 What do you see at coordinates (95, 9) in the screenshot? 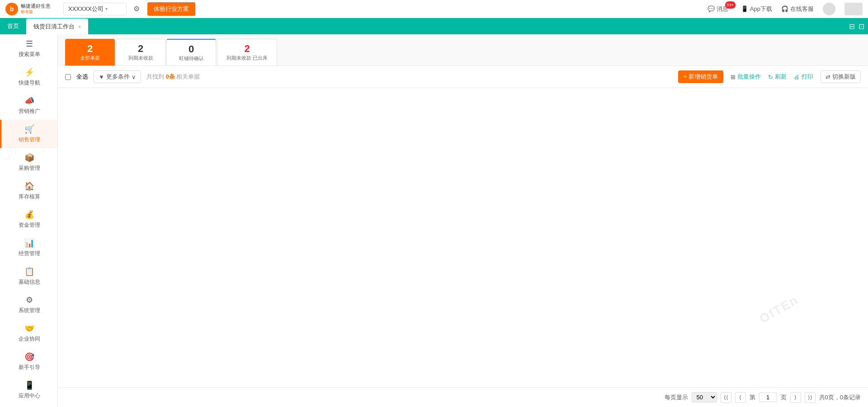
I see `company-selector: XXXXXX公司 ▾` at bounding box center [95, 9].